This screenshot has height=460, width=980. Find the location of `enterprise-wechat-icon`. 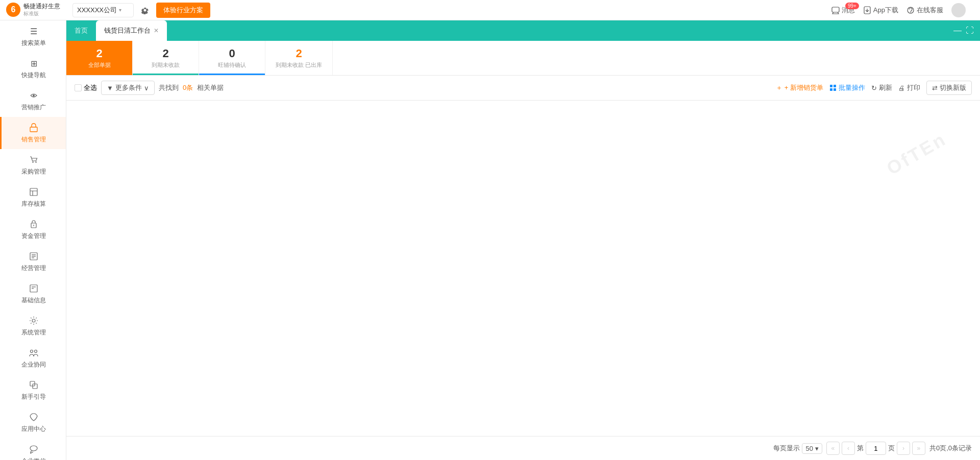

enterprise-wechat-icon is located at coordinates (34, 449).